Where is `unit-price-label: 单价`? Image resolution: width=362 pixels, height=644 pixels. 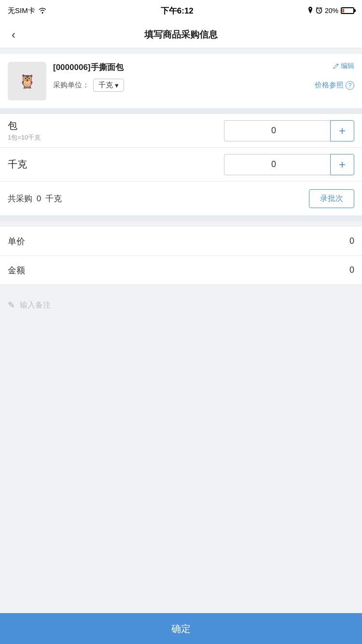
unit-price-label: 单价 is located at coordinates (16, 241).